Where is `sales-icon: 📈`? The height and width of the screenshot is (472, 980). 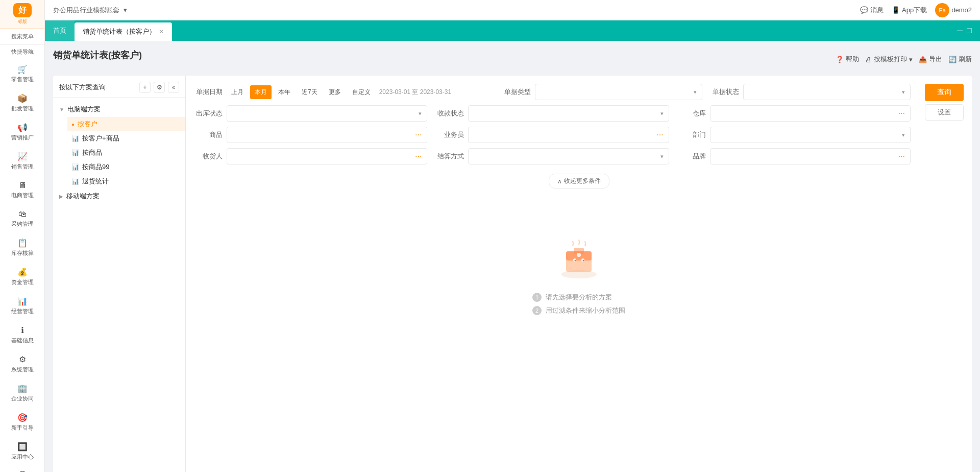
sales-icon: 📈 is located at coordinates (22, 156).